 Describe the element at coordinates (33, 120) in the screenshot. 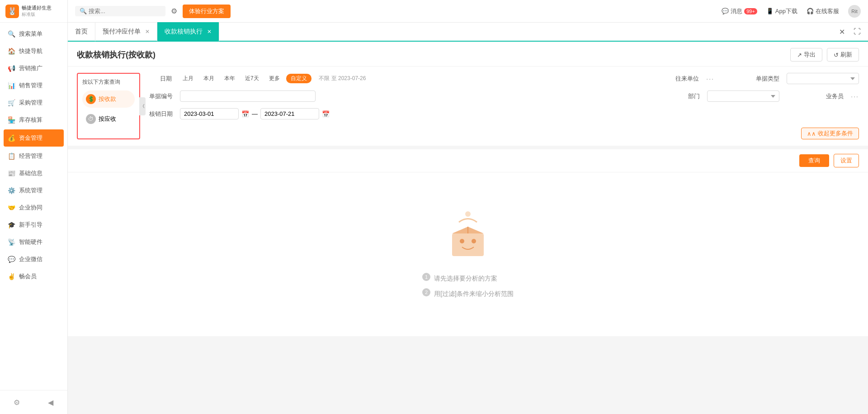

I see `sidebar-item-inventory: 🏪 库存核算` at that location.